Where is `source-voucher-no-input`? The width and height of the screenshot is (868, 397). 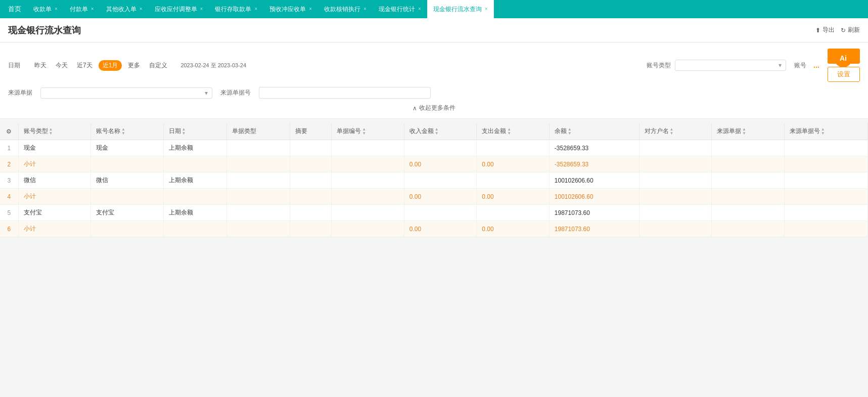
source-voucher-no-input is located at coordinates (345, 93).